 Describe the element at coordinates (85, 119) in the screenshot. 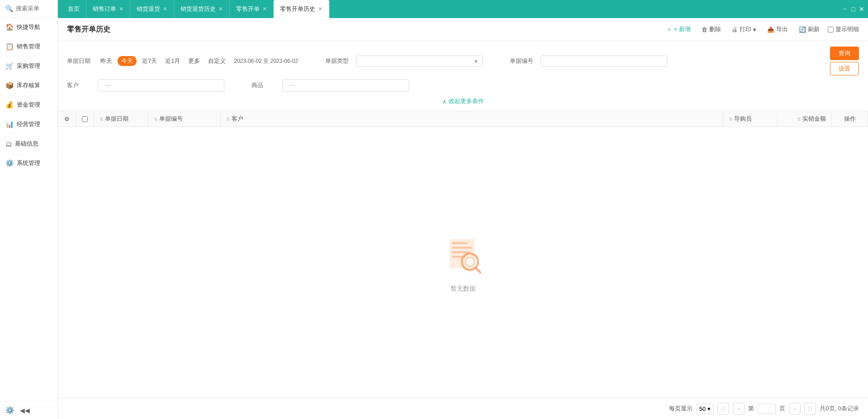

I see `select-all-checkbox` at that location.